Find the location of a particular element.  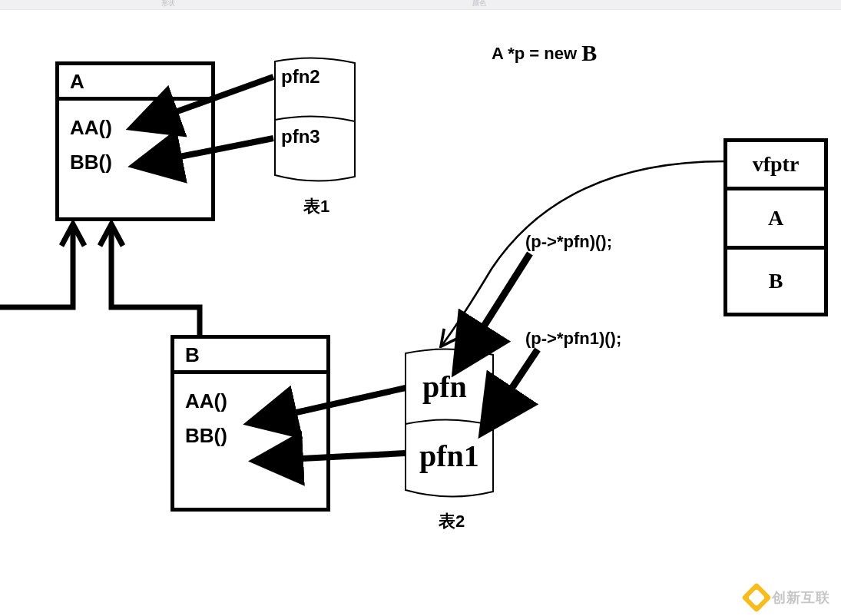

vtable-1-row-0: pfn2 is located at coordinates (301, 77).